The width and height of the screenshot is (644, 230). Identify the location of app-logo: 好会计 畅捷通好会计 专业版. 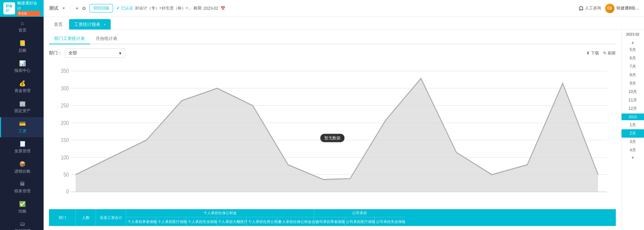
(22, 8).